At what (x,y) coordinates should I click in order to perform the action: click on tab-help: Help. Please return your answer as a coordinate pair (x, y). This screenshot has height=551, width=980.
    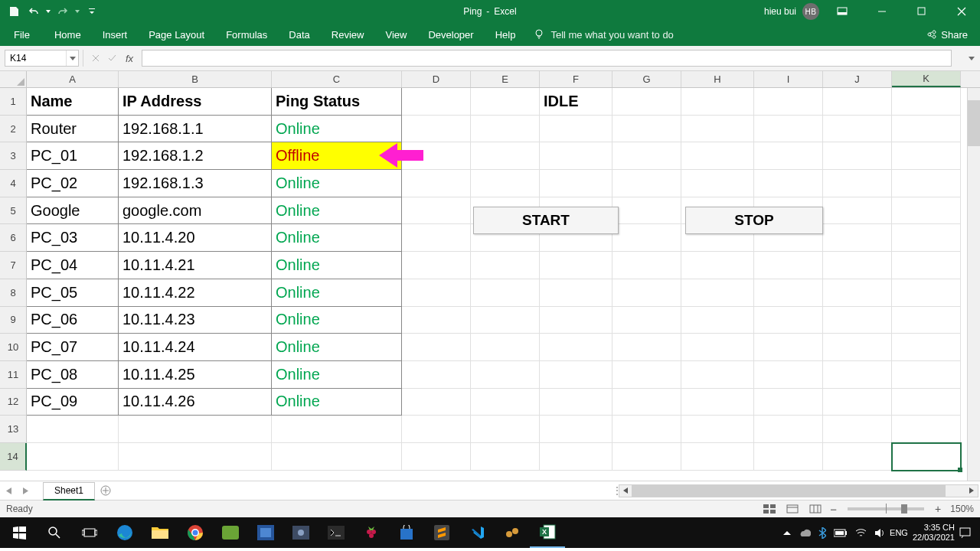
    Looking at the image, I should click on (505, 34).